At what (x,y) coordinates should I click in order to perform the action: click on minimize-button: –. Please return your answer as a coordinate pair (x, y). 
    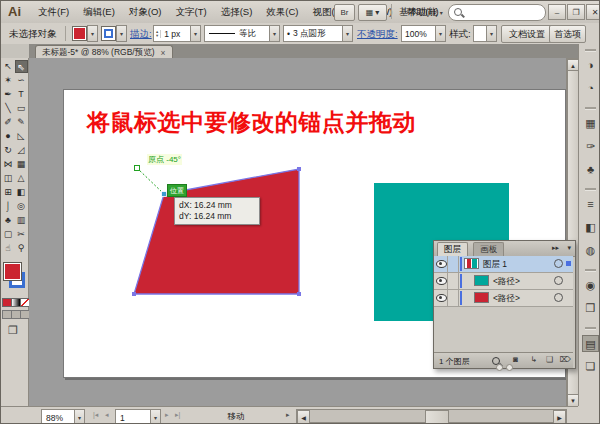
    Looking at the image, I should click on (557, 12).